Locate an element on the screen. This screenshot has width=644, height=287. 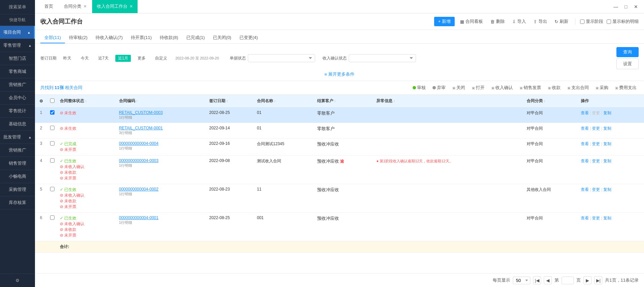
th-abnormal: 异常信息 is located at coordinates (449, 101).